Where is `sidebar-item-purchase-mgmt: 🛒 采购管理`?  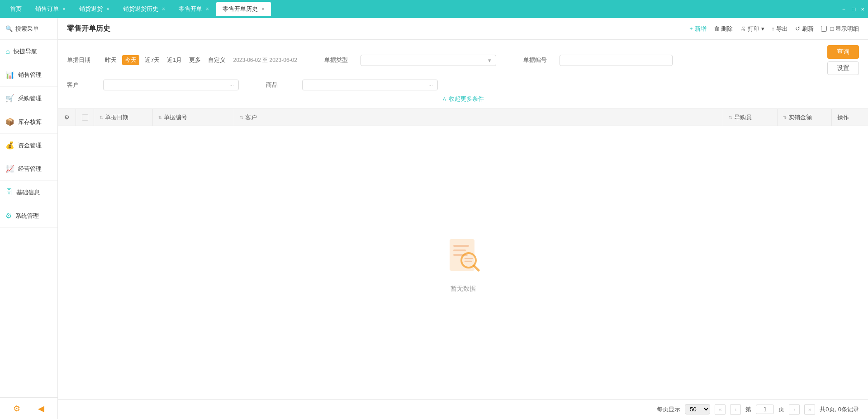 sidebar-item-purchase-mgmt: 🛒 采购管理 is located at coordinates (29, 99).